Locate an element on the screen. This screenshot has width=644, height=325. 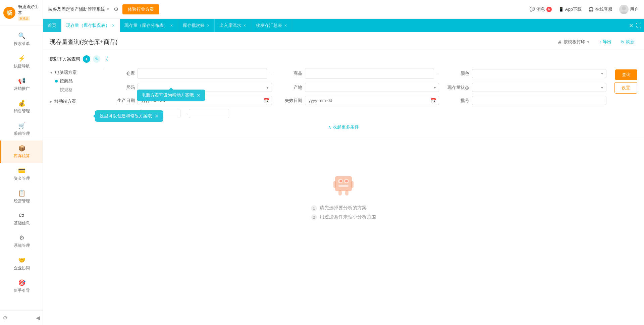
sidebar-item-search-label: 搜索菜单 is located at coordinates (22, 44).